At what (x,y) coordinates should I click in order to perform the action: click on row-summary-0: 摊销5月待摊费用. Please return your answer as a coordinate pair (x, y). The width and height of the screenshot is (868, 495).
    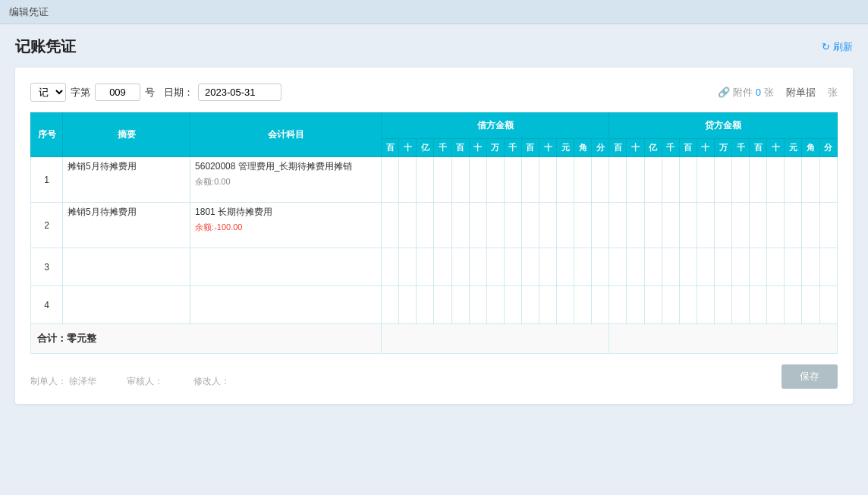
    Looking at the image, I should click on (127, 180).